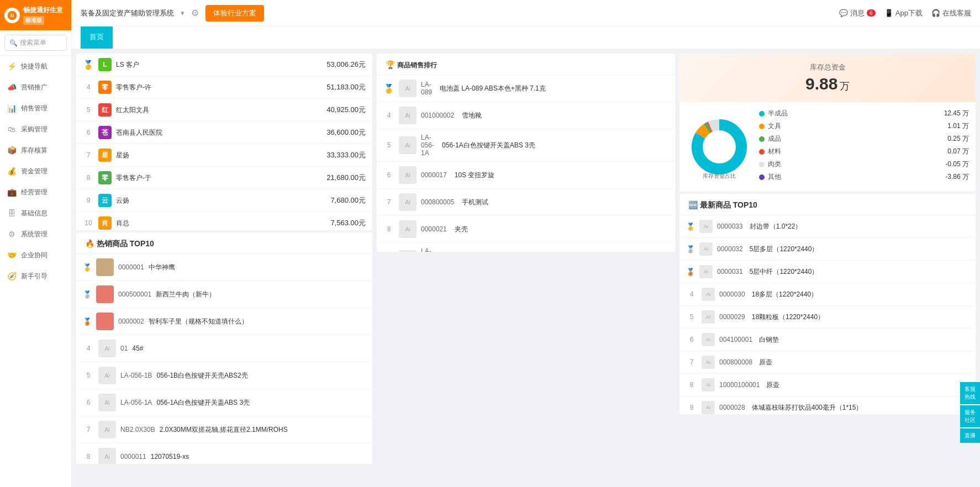  What do you see at coordinates (845, 86) in the screenshot?
I see `inventory-unit: 万` at bounding box center [845, 86].